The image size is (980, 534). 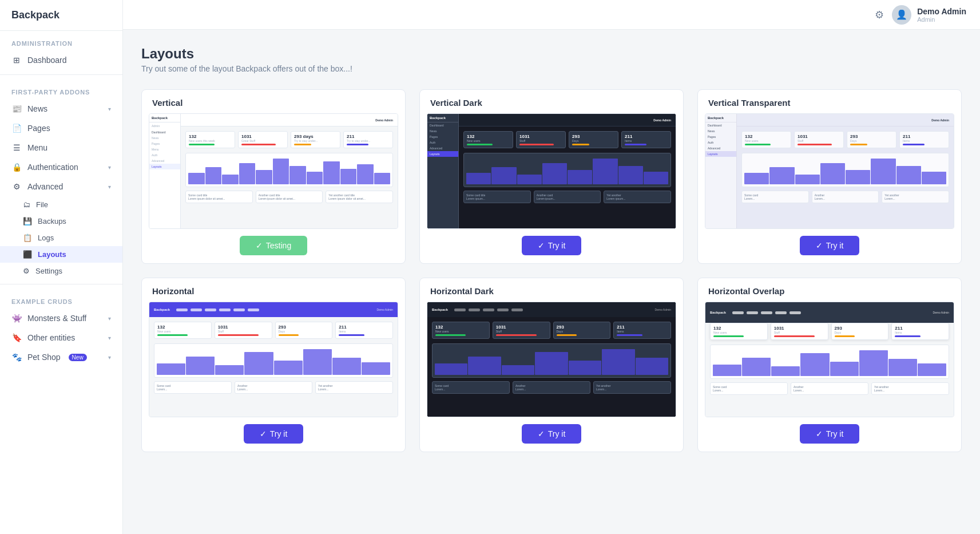 What do you see at coordinates (830, 246) in the screenshot?
I see `try-it-button-vertical-transparent: ✓ Try it` at bounding box center [830, 246].